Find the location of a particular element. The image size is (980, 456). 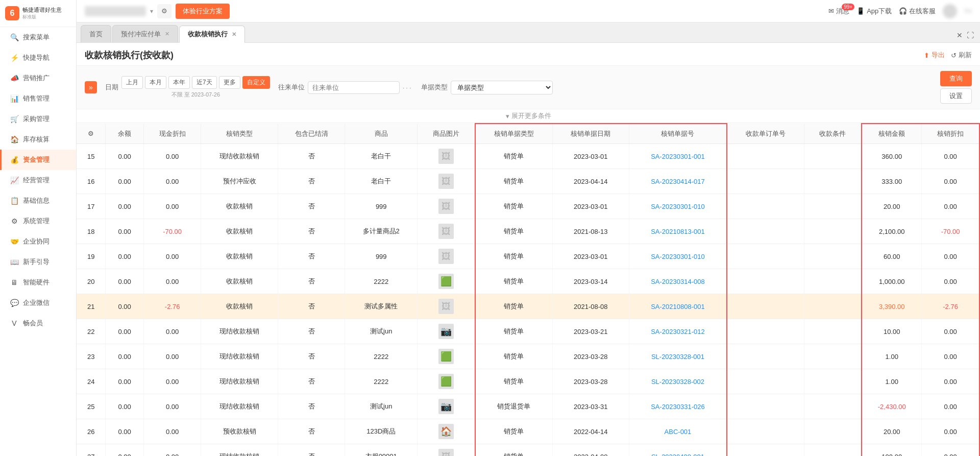

tabbar: 首页预付冲应付单✕收款核销执行✕ ✕ ⛶ is located at coordinates (528, 33).